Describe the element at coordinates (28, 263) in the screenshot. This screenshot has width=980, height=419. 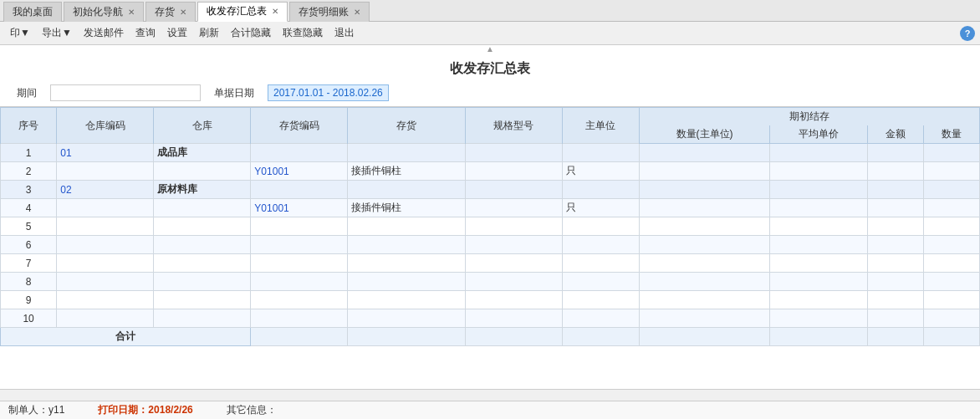
I see `cell-num: 7` at that location.